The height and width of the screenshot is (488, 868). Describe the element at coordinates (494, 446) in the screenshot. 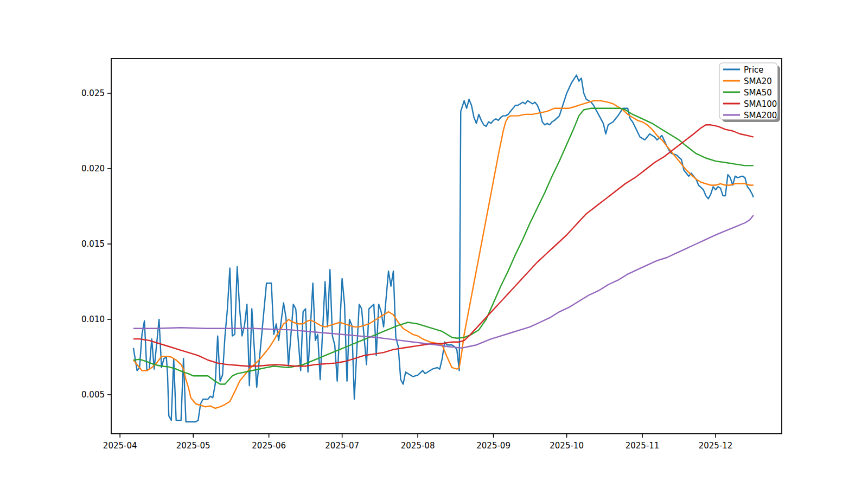

I see `x-tick-label: 2025-09` at that location.